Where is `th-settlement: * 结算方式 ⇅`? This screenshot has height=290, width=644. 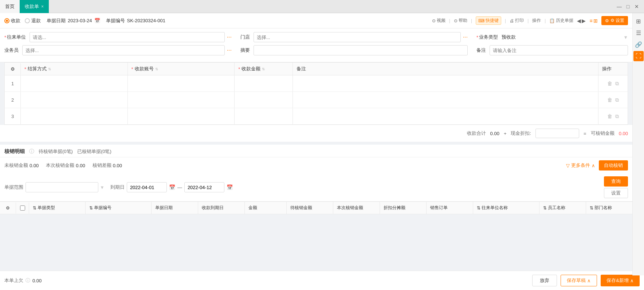 th-settlement: * 结算方式 ⇅ is located at coordinates (74, 69).